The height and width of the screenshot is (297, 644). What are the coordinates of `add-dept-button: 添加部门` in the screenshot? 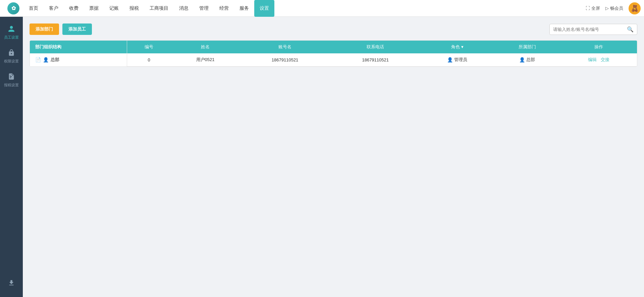 It's located at (44, 29).